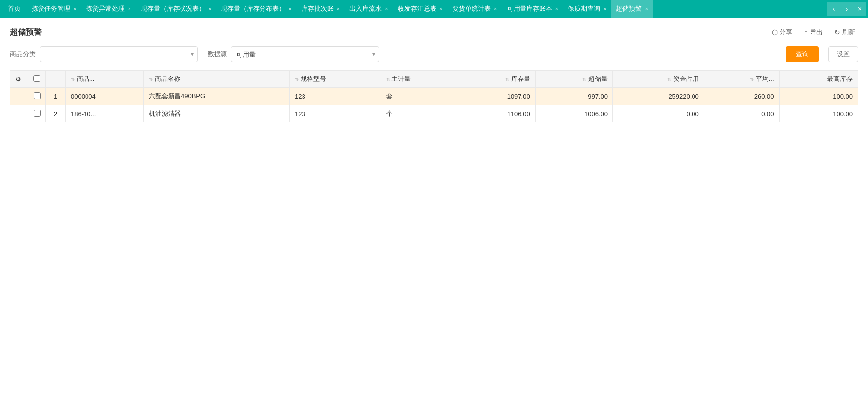 This screenshot has height=395, width=868. Describe the element at coordinates (497, 97) in the screenshot. I see `row-stock: 1097.00` at that location.